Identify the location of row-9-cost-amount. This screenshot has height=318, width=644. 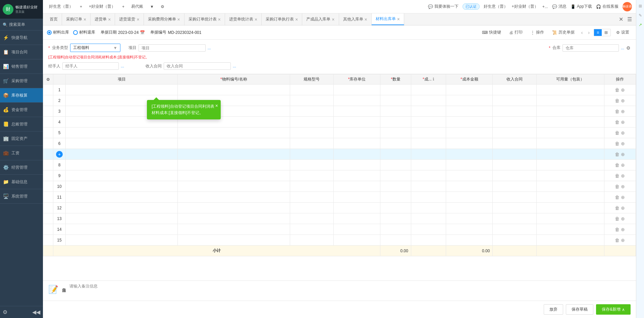
(469, 176).